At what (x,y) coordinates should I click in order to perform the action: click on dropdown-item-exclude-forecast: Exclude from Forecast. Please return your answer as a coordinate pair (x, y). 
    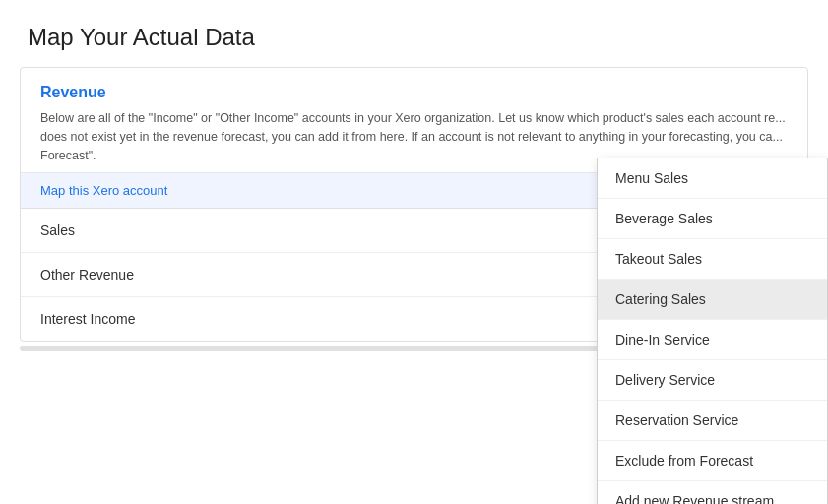
    Looking at the image, I should click on (713, 461).